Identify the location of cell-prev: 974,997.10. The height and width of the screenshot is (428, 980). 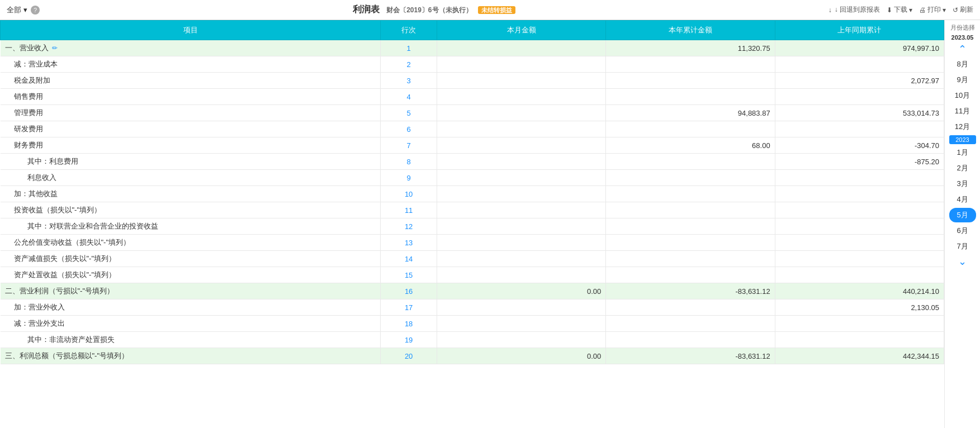
(859, 48).